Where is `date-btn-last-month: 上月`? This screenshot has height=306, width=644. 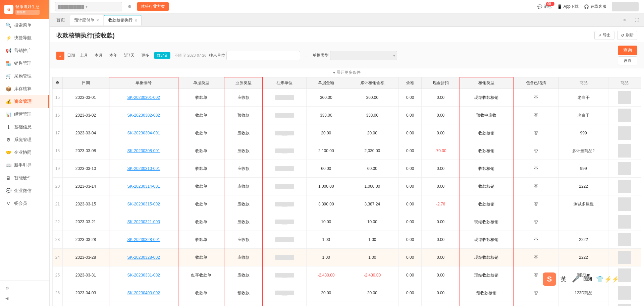
date-btn-last-month: 上月 is located at coordinates (84, 56).